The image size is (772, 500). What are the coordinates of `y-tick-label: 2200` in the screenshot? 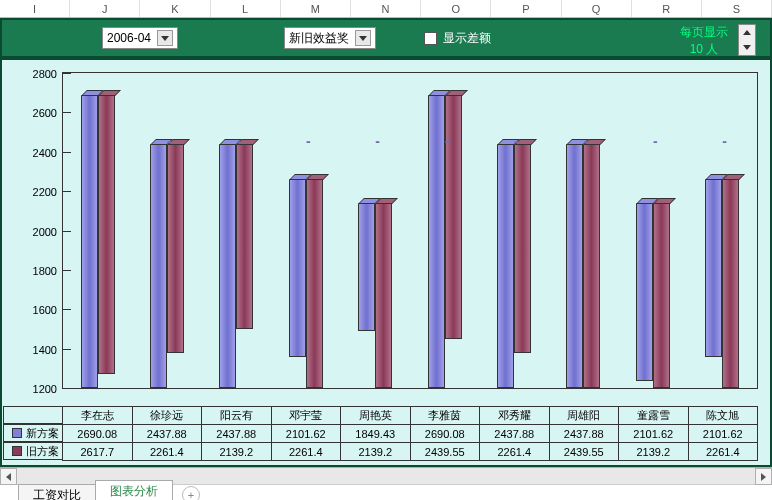 It's located at (48, 192).